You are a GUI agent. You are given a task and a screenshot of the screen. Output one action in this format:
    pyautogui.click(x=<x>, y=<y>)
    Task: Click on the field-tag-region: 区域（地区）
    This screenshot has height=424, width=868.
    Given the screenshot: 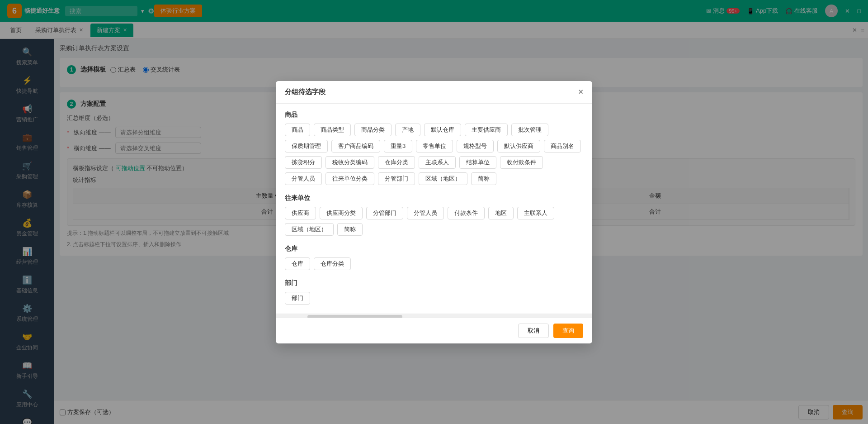 What is the action you would take?
    pyautogui.click(x=443, y=179)
    